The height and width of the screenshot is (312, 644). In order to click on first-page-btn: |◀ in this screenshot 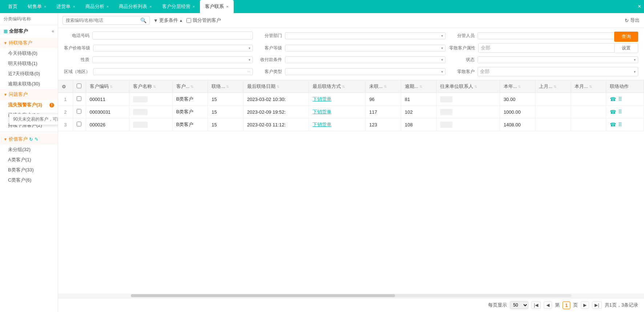, I will do `click(536, 305)`.